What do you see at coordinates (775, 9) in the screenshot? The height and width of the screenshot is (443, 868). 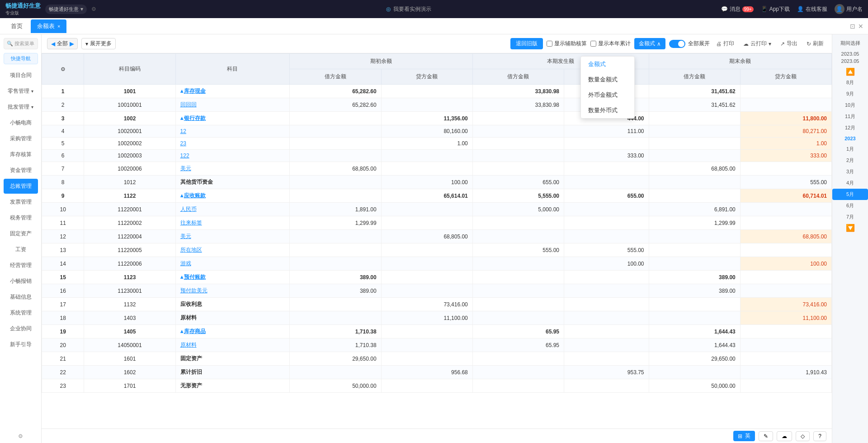 I see `app-download-btn: 📱 App下载` at bounding box center [775, 9].